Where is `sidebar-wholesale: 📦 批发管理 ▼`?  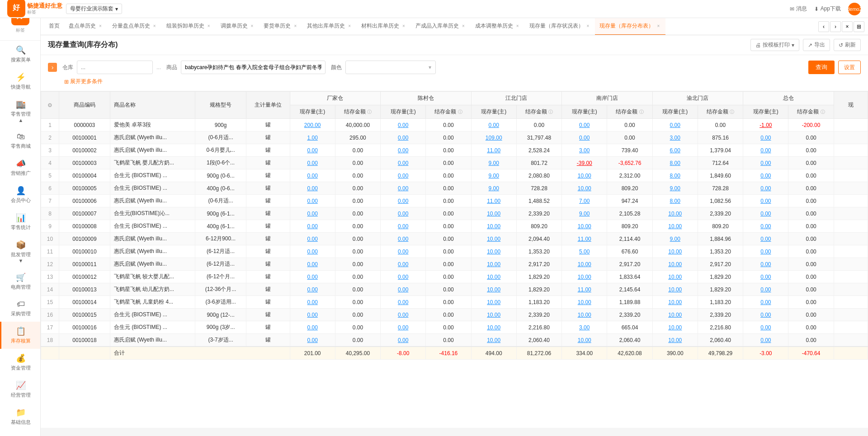
sidebar-wholesale: 📦 批发管理 ▼ is located at coordinates (20, 252).